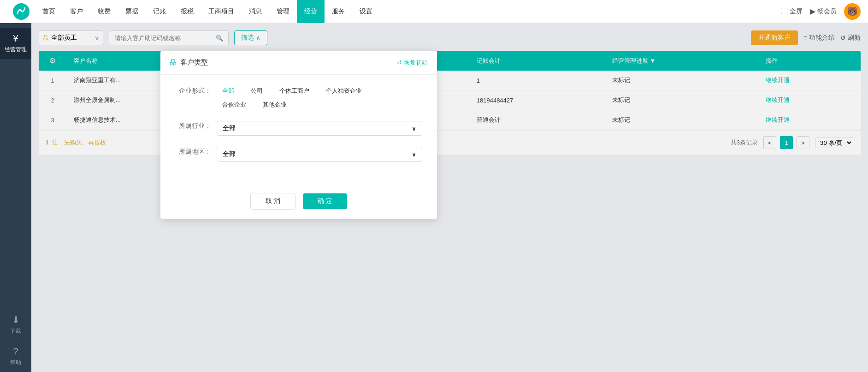 The height and width of the screenshot is (372, 868). What do you see at coordinates (16, 325) in the screenshot?
I see `sidebar-item-download: ⬇ 下载` at bounding box center [16, 325].